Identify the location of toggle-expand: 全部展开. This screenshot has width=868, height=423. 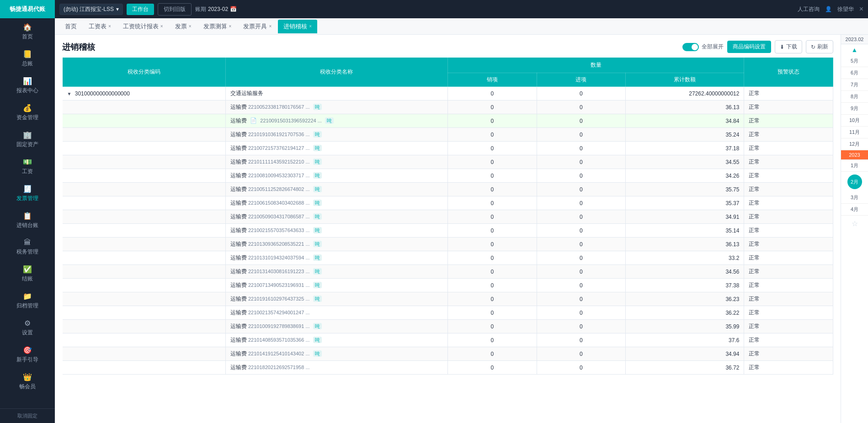
(703, 47).